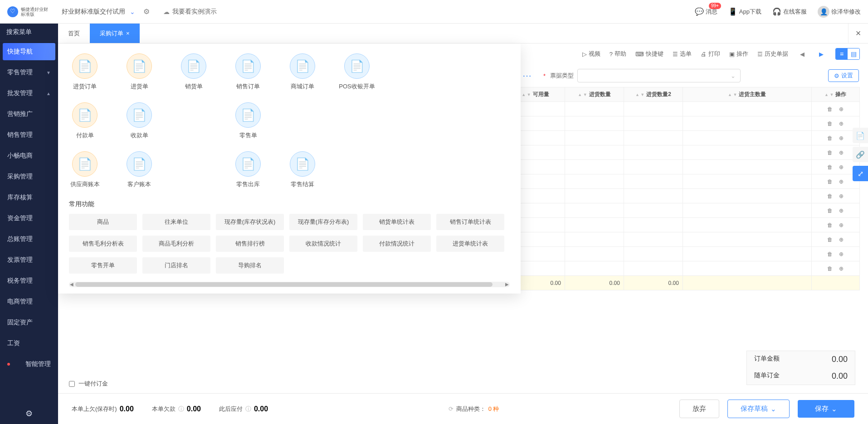 The image size is (868, 424). What do you see at coordinates (29, 33) in the screenshot?
I see `sidebar-search: 搜索菜单` at bounding box center [29, 33].